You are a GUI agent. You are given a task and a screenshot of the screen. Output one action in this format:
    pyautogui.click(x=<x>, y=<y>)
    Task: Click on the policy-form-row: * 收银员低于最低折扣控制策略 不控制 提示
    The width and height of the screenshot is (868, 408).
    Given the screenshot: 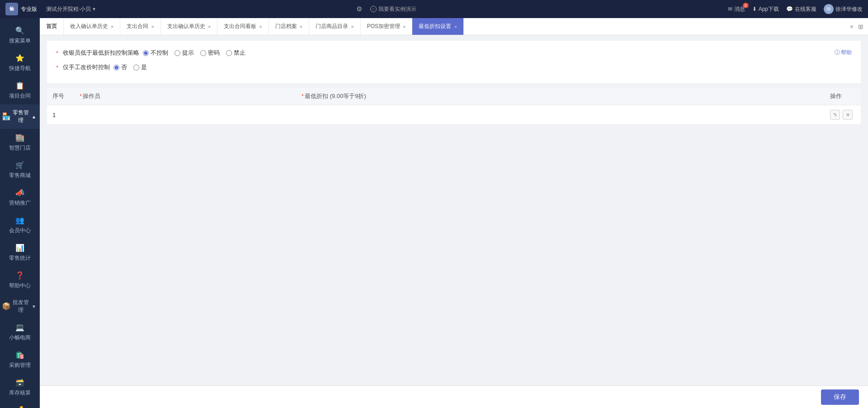 What is the action you would take?
    pyautogui.click(x=445, y=53)
    